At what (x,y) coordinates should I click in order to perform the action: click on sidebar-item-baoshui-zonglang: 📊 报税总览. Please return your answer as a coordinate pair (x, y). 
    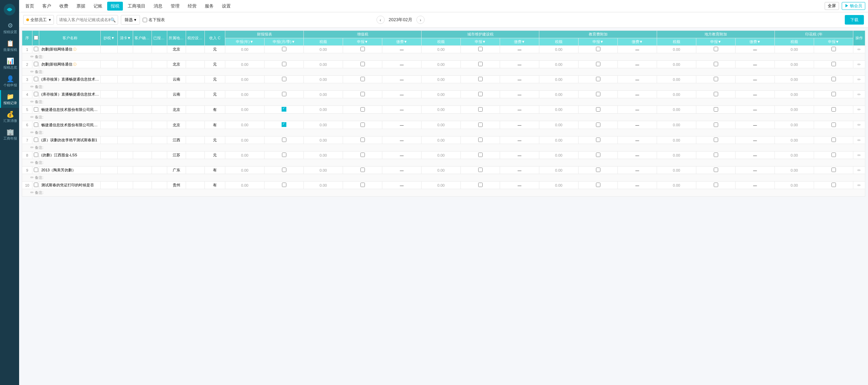
    Looking at the image, I should click on (10, 63).